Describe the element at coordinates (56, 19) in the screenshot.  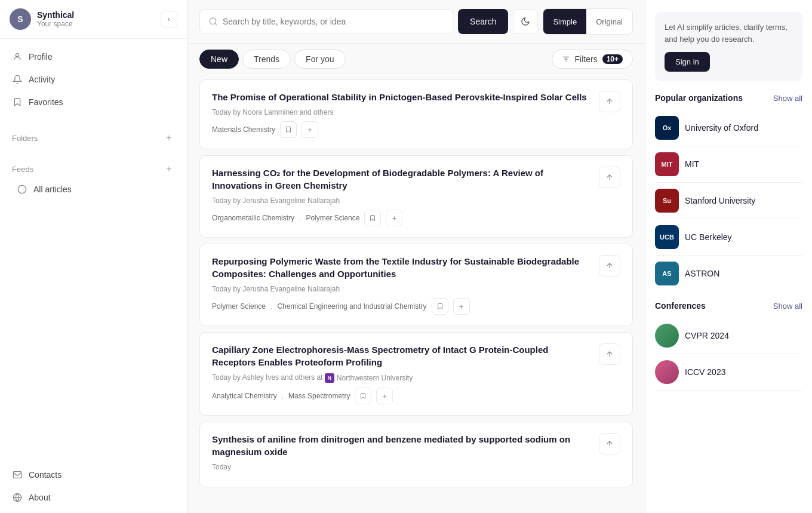
I see `user-info: Synthical Your space` at that location.